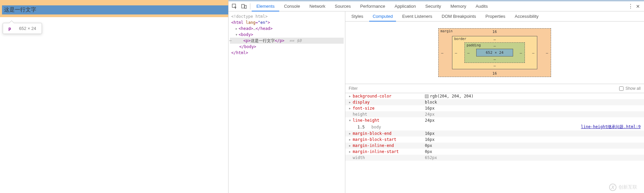 The height and width of the screenshot is (193, 644). What do you see at coordinates (495, 120) in the screenshot?
I see `prop-row: ▾line-height24px` at bounding box center [495, 120].